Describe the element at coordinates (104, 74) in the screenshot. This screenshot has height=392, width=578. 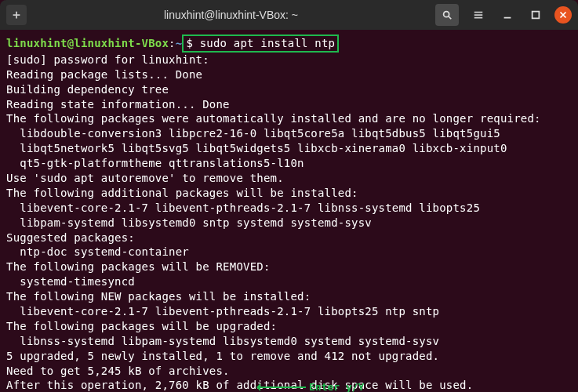
I see `output-line: Reading package lists... Done` at that location.